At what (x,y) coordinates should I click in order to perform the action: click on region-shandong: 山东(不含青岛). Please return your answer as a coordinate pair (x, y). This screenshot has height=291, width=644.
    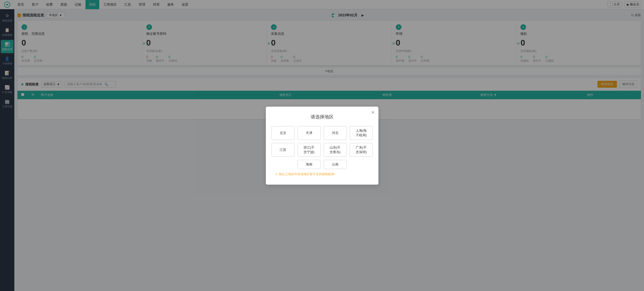
    Looking at the image, I should click on (335, 150).